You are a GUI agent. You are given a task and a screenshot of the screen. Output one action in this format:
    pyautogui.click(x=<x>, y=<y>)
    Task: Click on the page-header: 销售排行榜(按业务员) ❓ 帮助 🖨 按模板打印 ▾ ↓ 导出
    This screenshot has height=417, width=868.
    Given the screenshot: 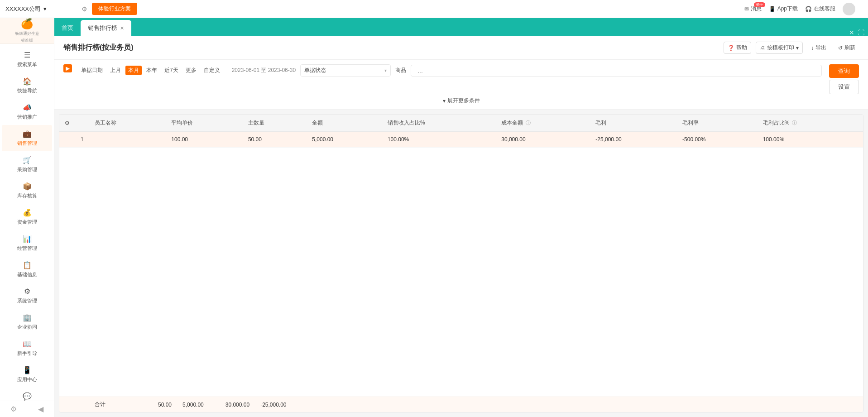 What is the action you would take?
    pyautogui.click(x=461, y=48)
    